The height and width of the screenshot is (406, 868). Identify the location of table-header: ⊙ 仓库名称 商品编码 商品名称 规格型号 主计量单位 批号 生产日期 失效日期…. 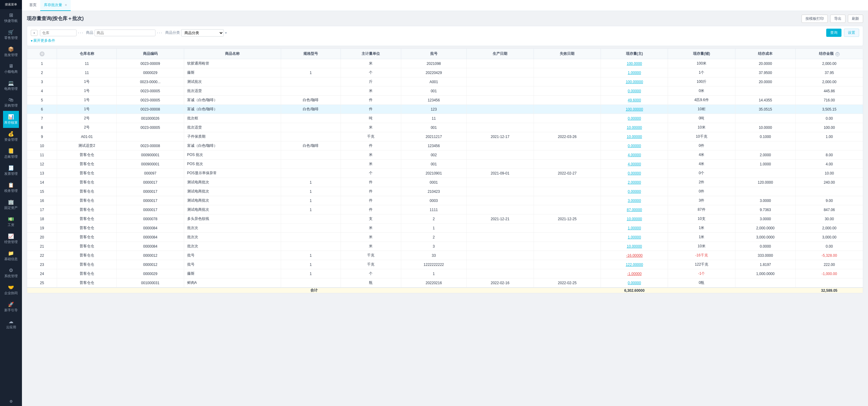
(445, 54).